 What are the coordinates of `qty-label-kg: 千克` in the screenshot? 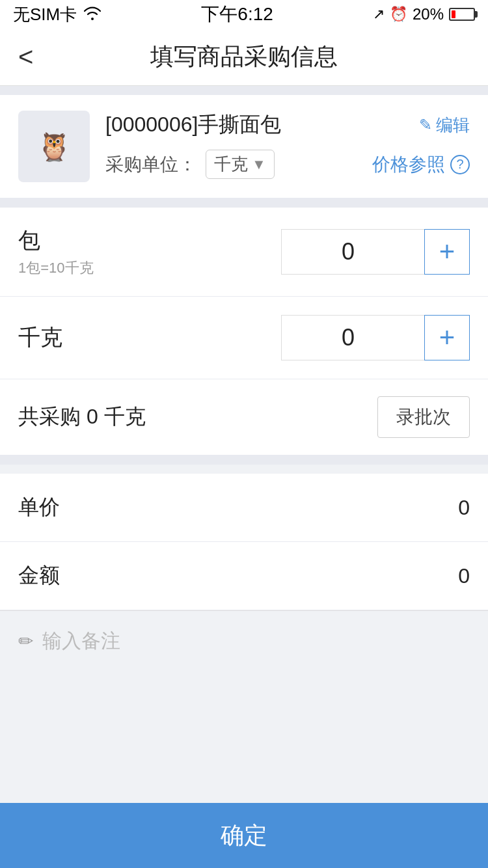 It's located at (57, 338).